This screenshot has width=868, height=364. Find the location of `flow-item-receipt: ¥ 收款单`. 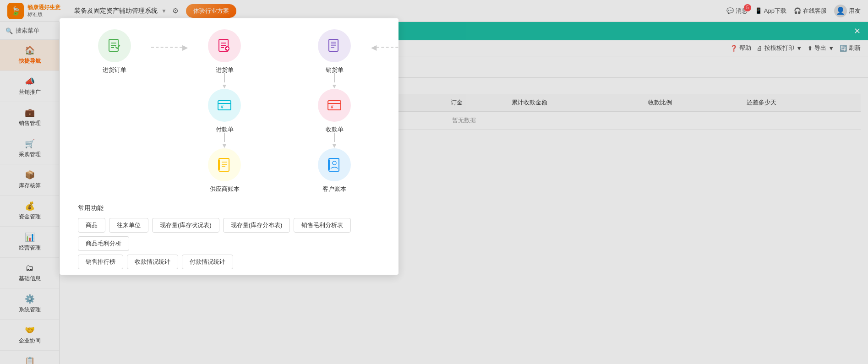

flow-item-receipt: ¥ 收款单 is located at coordinates (334, 111).